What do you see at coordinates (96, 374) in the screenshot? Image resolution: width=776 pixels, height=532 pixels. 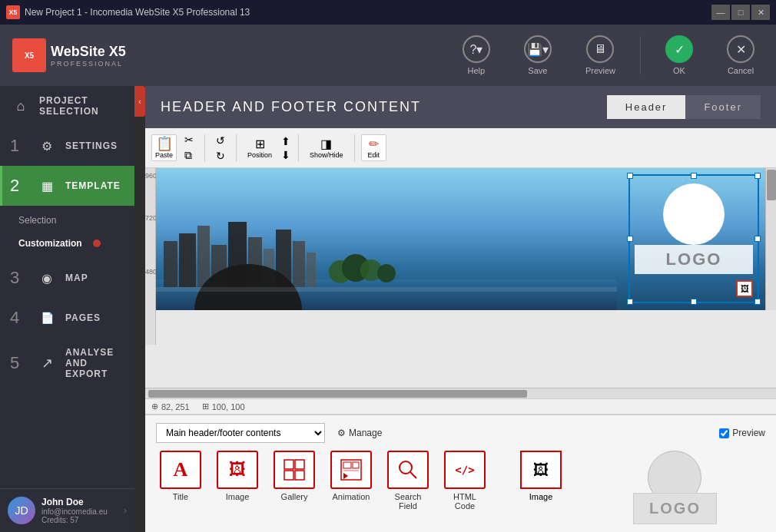 I see `analyse-label2: EXPORT` at bounding box center [96, 374].